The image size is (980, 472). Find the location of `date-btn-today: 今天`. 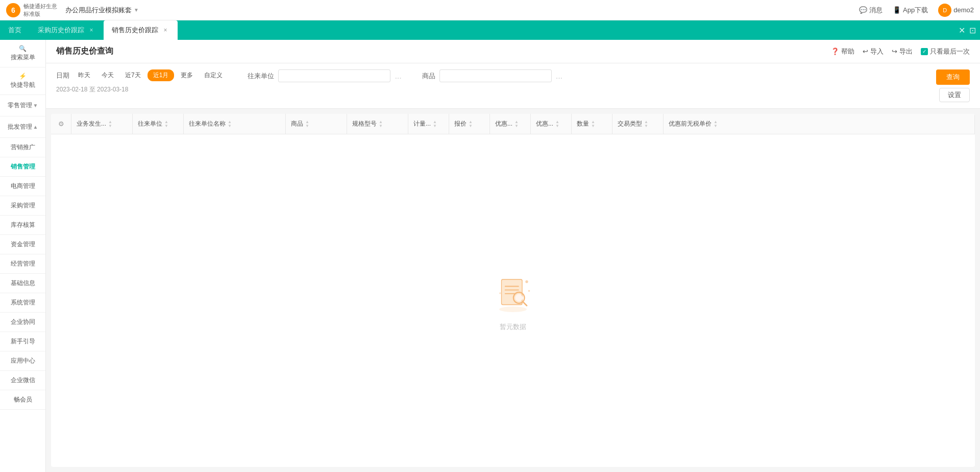

date-btn-today: 今天 is located at coordinates (108, 76).